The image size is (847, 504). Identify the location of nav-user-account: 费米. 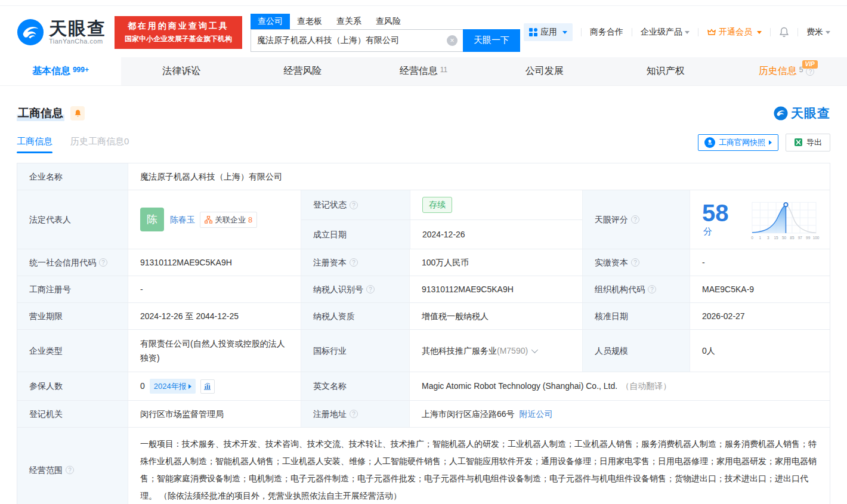
(818, 32).